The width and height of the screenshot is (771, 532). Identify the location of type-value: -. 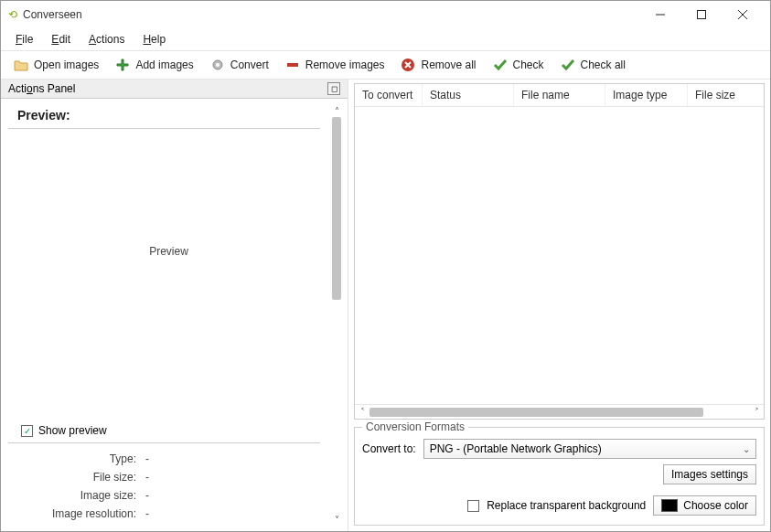
(223, 459).